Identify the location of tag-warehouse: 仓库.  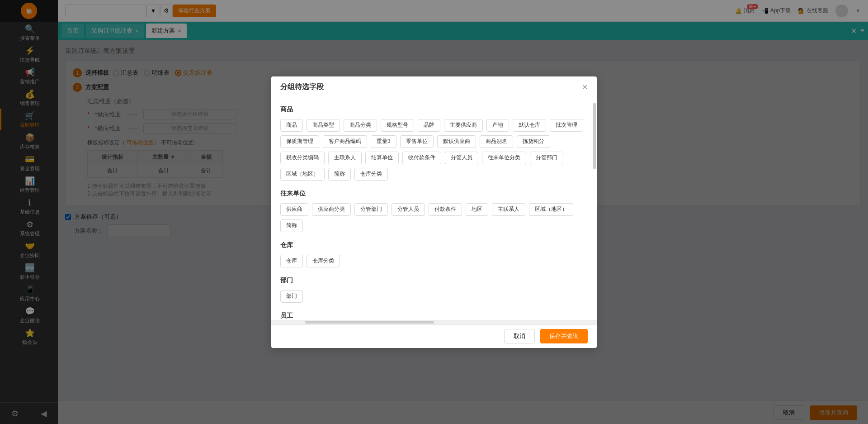
(292, 261).